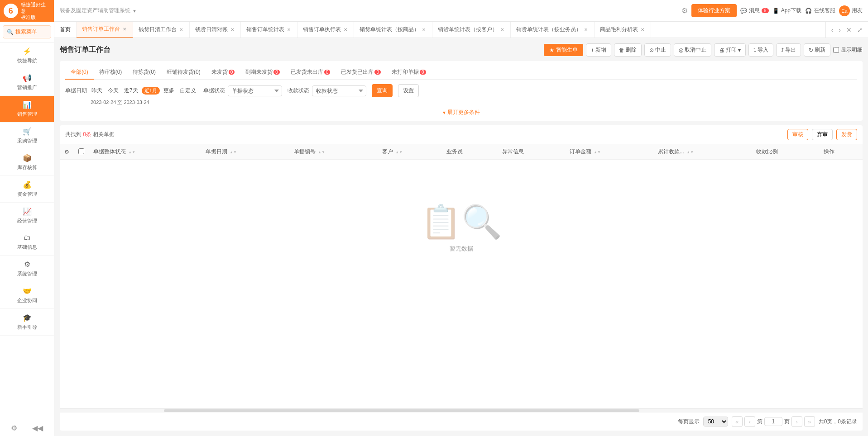 This screenshot has width=868, height=436. What do you see at coordinates (151, 90) in the screenshot?
I see `date-btn-1month: 近1月` at bounding box center [151, 90].